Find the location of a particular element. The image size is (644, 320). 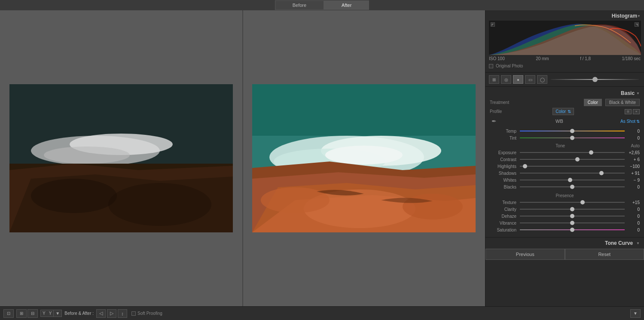

tone-auto-btn: Auto is located at coordinates (635, 146).